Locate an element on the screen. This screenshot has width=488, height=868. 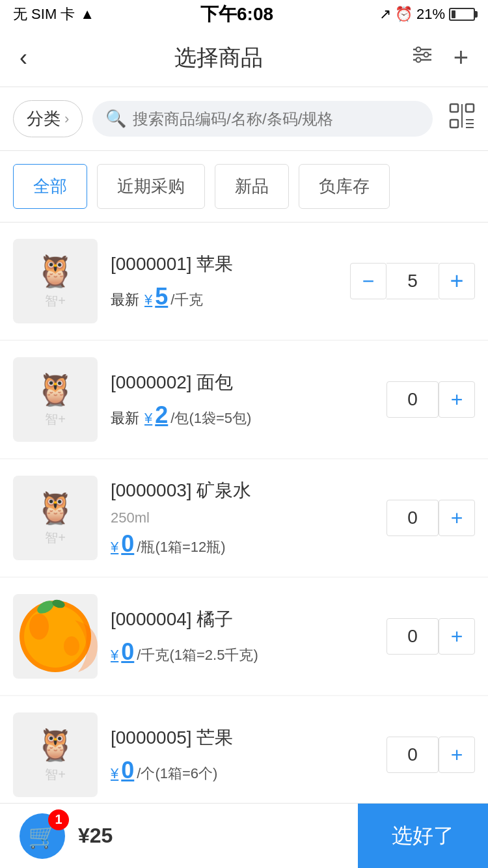
product-info: [0000005] 芒果 ¥ 0 /个(1箱=6个) is located at coordinates (242, 755).